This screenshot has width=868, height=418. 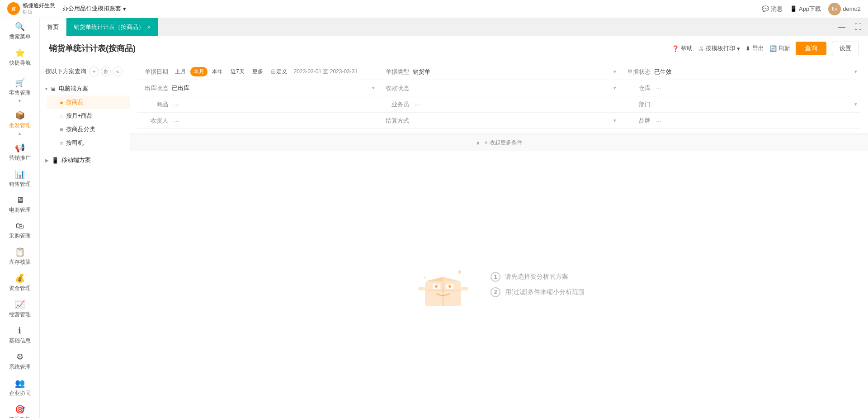 I want to click on message-button: 💬 消息, so click(x=772, y=9).